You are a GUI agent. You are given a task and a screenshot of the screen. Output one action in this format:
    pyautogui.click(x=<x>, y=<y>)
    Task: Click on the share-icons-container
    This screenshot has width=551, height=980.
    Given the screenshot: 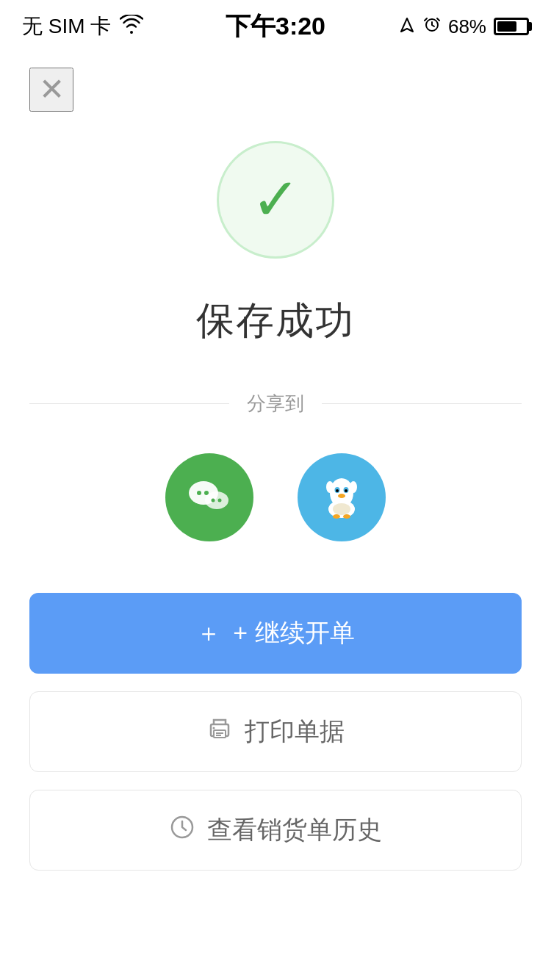 What is the action you would take?
    pyautogui.click(x=276, y=497)
    